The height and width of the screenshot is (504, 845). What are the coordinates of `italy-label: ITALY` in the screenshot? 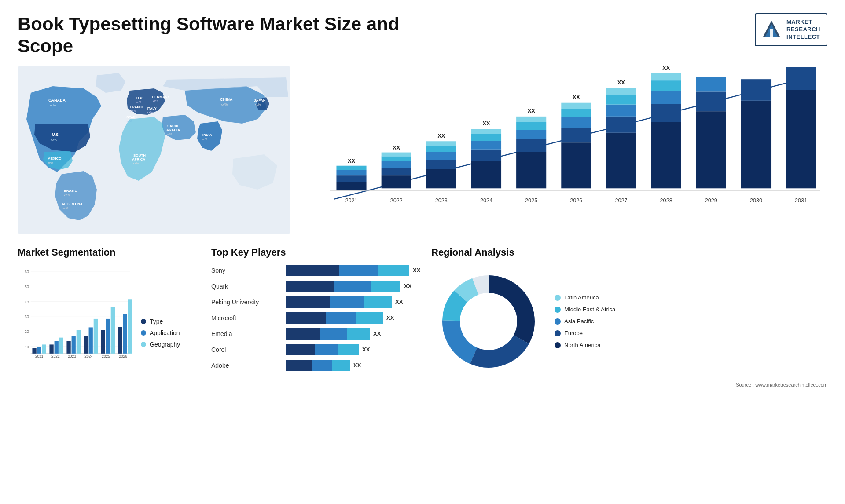 It's located at (152, 108).